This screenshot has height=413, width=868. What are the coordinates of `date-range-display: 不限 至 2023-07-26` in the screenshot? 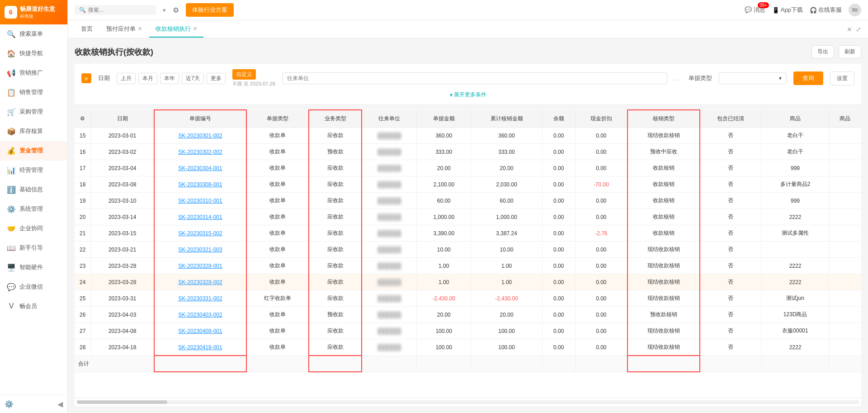 It's located at (254, 84).